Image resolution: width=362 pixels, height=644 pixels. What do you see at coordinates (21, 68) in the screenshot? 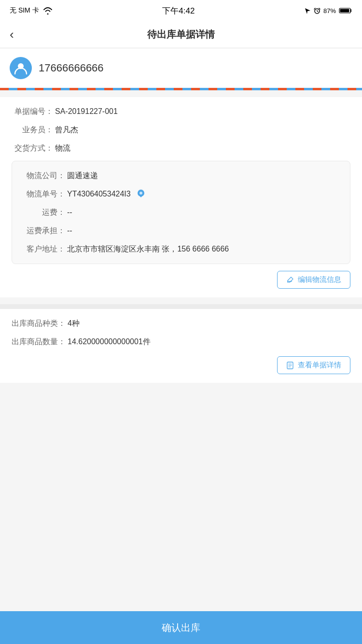
I see `person-icon` at bounding box center [21, 68].